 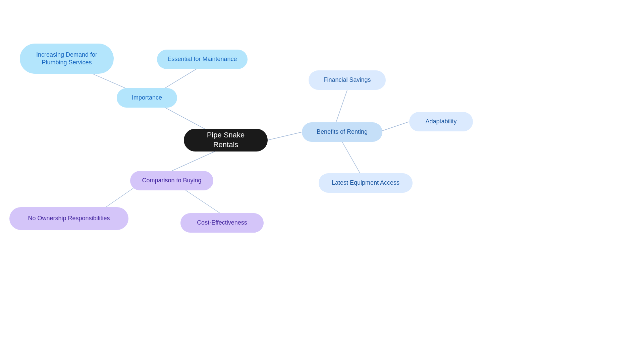 I want to click on comparison-buying-node: Comparison to Buying, so click(x=172, y=181).